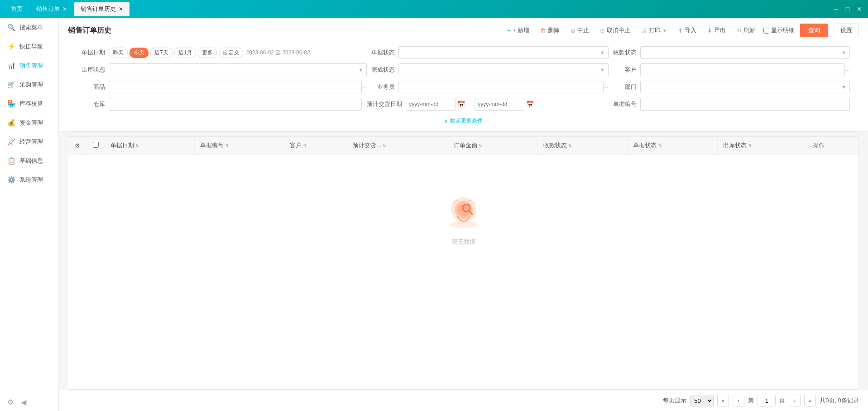 The image size is (868, 411). Describe the element at coordinates (766, 31) in the screenshot. I see `show-detail-input` at that location.